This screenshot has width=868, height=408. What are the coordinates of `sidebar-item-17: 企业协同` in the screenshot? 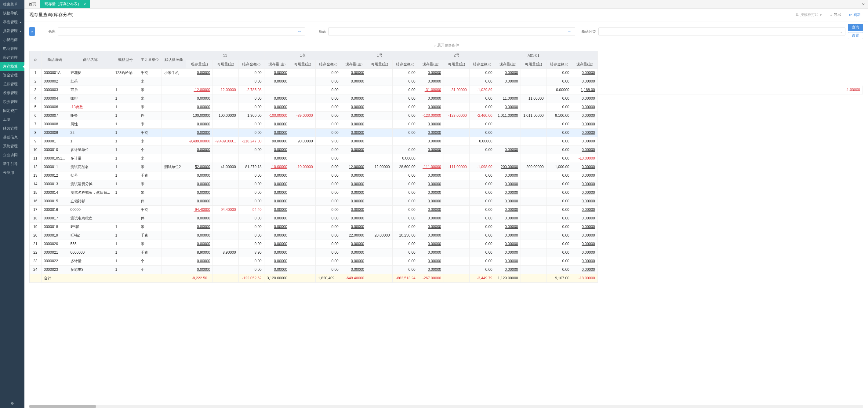 It's located at (12, 155).